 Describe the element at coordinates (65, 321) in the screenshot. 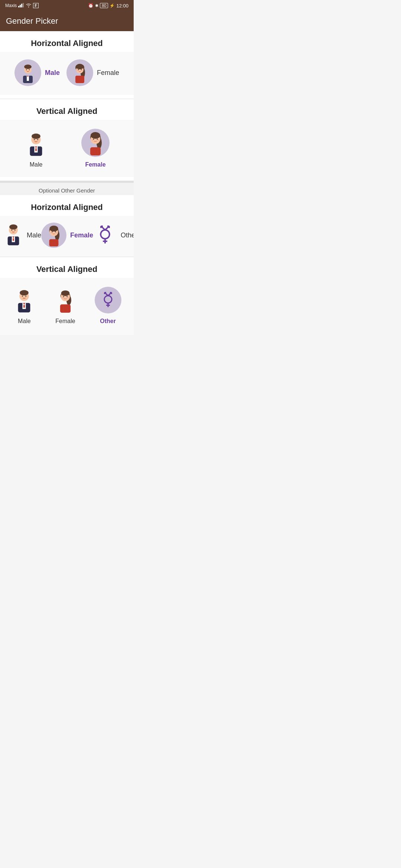

I see `female-label-v2: Female` at that location.